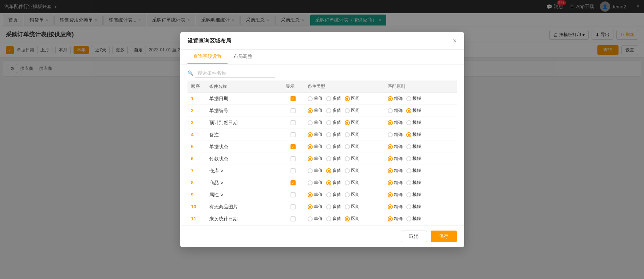 Image resolution: width=644 pixels, height=279 pixels. Describe the element at coordinates (190, 73) in the screenshot. I see `search-icon: 🔍` at that location.